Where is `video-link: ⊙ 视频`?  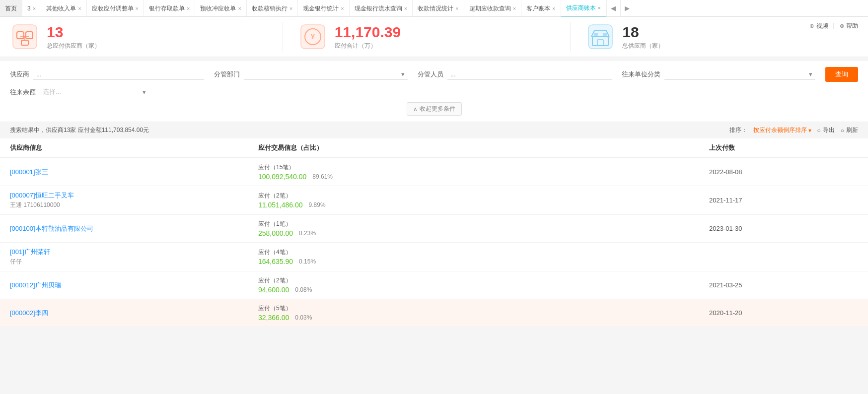 video-link: ⊙ 视频 is located at coordinates (818, 26).